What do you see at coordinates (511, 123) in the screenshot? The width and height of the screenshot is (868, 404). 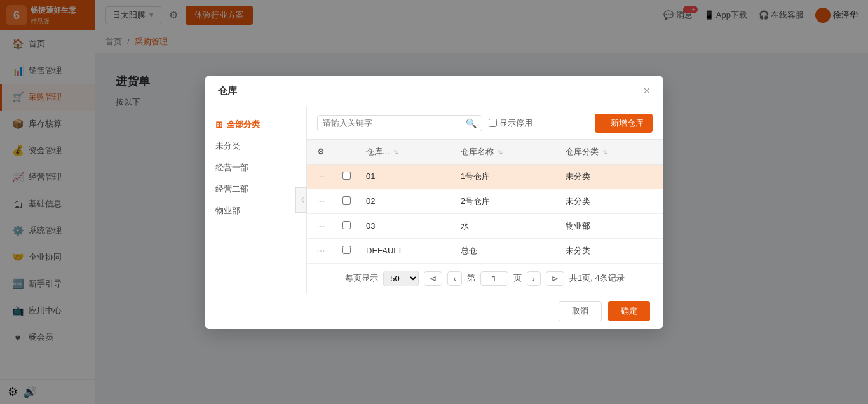 I see `show-disabled-toggle: 显示停用` at bounding box center [511, 123].